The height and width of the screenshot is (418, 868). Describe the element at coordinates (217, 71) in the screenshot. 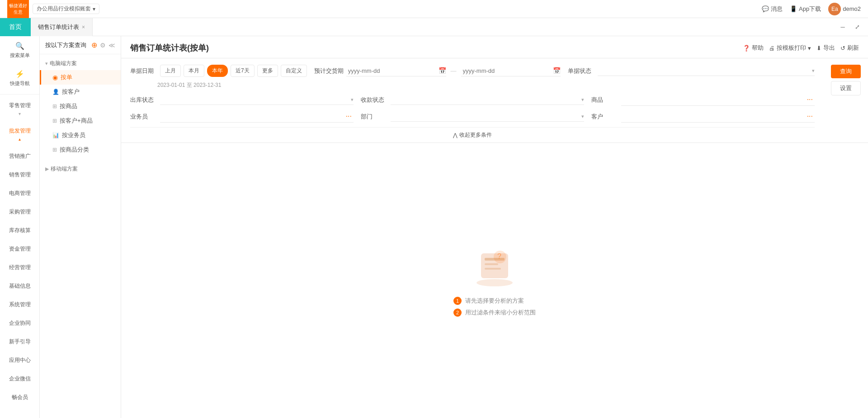

I see `date-btn-this-year: 本年` at that location.